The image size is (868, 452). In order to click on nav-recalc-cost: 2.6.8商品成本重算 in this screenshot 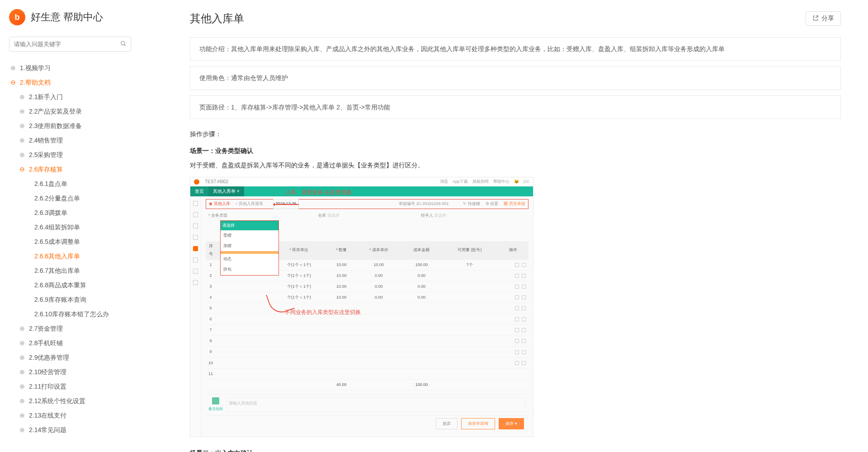, I will do `click(70, 285)`.